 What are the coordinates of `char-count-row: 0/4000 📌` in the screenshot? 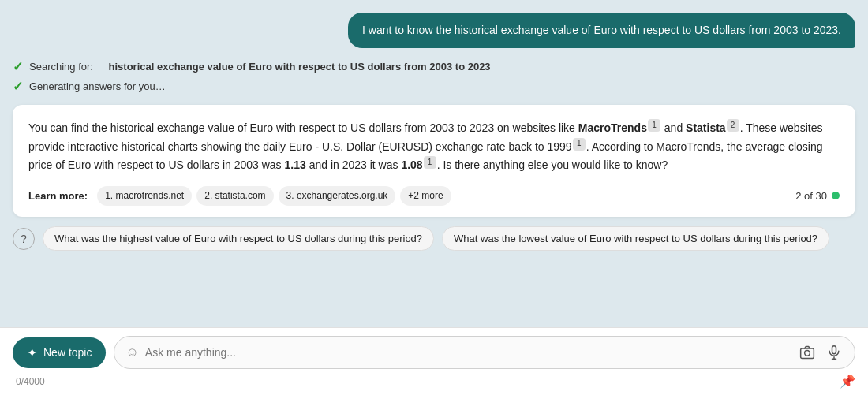 It's located at (434, 383).